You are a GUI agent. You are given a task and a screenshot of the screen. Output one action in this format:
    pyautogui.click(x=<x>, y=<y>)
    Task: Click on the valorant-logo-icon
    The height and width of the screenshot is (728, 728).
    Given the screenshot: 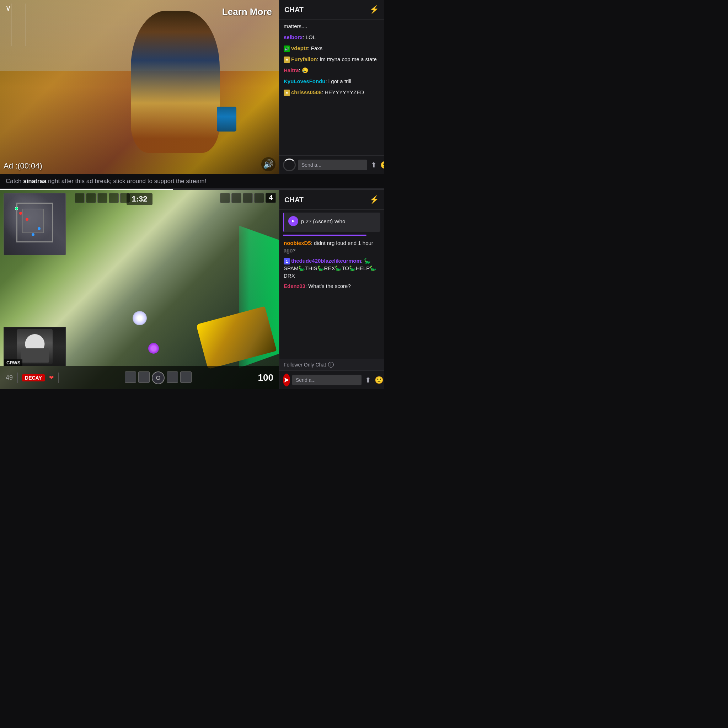 What is the action you would take?
    pyautogui.click(x=286, y=380)
    